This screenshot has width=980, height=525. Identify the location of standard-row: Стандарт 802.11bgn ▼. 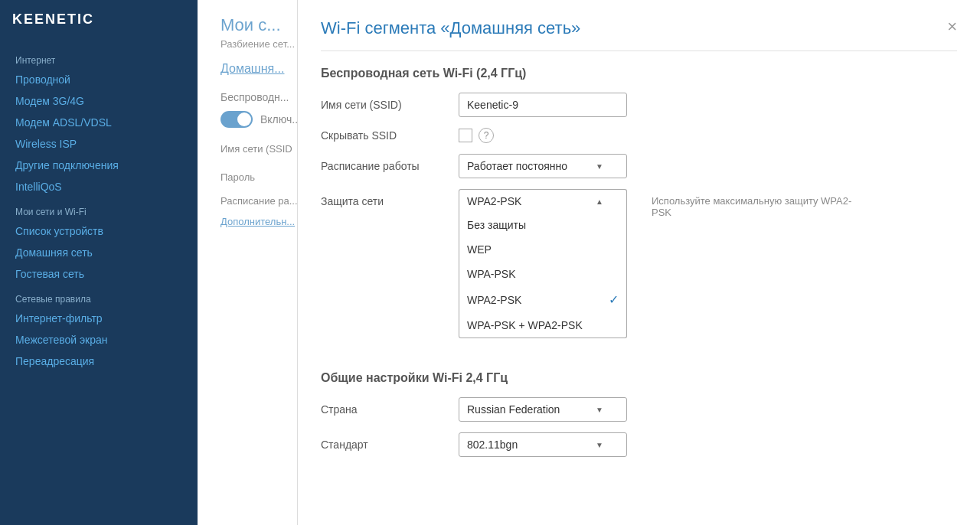
(639, 445).